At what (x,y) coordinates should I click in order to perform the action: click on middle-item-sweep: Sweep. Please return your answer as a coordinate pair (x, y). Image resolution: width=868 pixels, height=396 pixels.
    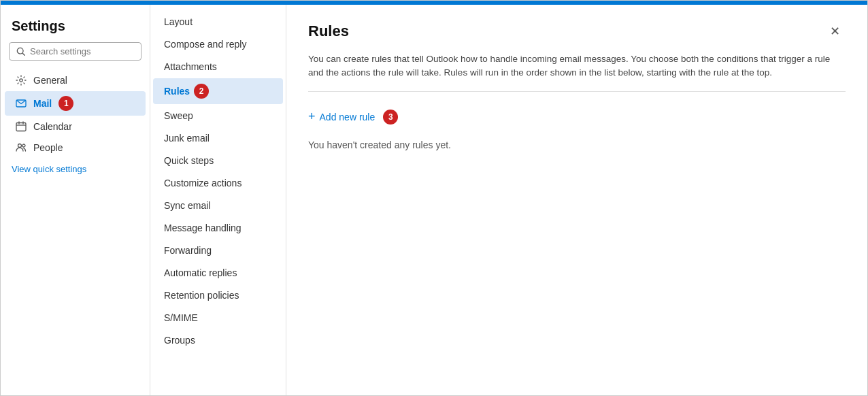
    Looking at the image, I should click on (218, 116).